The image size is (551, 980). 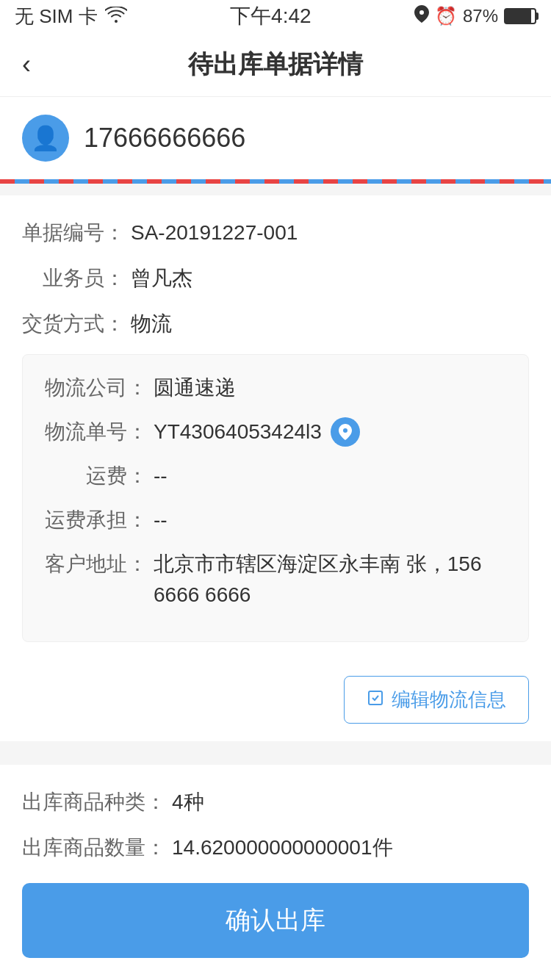 I want to click on edit-logistics-label: 编辑物流信息, so click(x=449, y=699).